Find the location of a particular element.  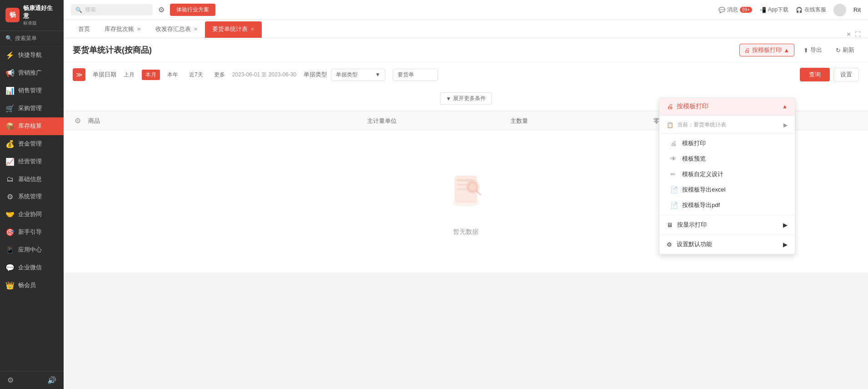

topbar-search-icon: 🔍 is located at coordinates (79, 10).